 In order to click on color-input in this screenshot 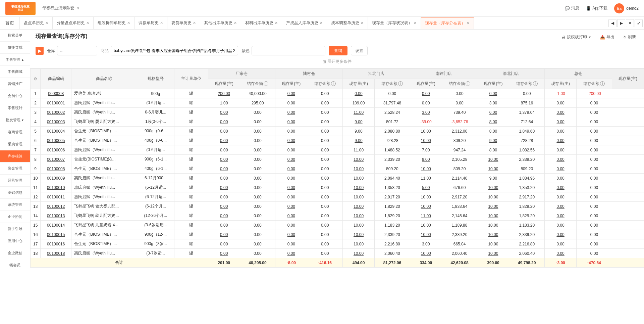, I will do `click(288, 51)`.